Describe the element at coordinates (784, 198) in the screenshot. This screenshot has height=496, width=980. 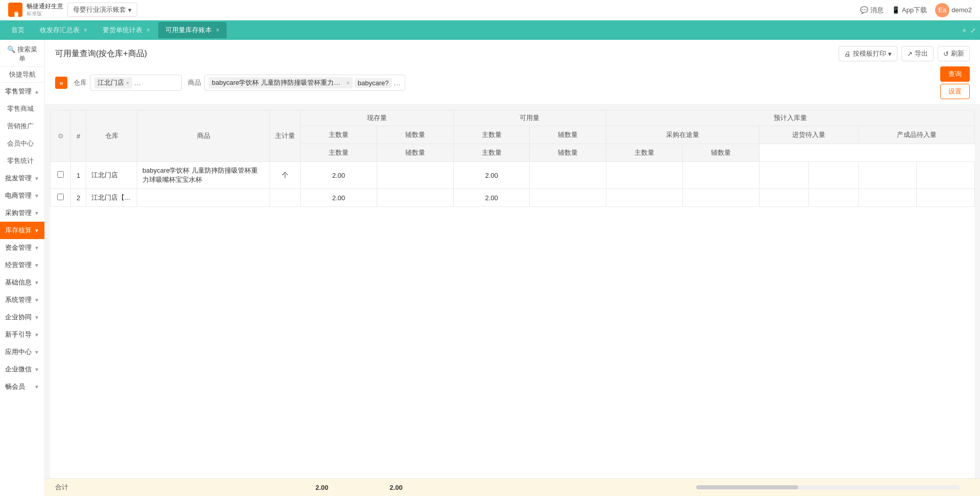
I see `row-inbound-pending-main` at that location.